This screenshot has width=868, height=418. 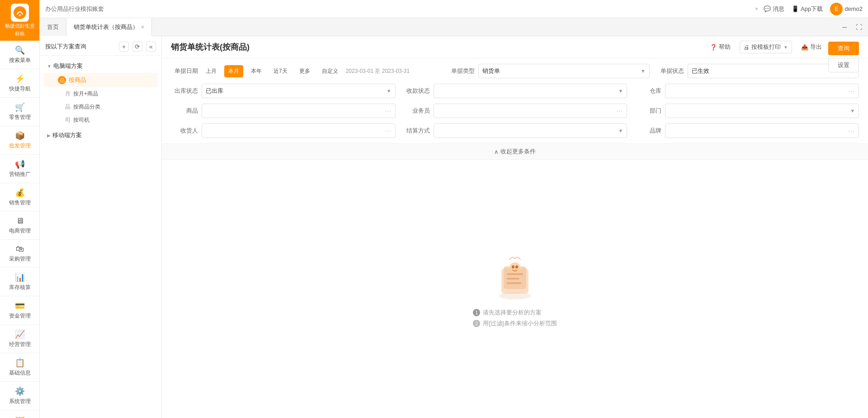 I want to click on tab-active: 销货单统计表（按商品） ×, so click(x=109, y=27).